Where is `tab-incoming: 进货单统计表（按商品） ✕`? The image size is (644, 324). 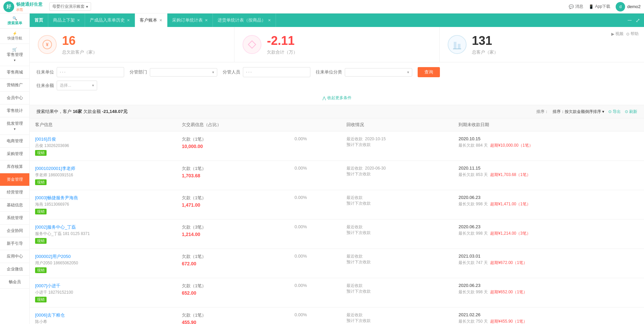
tab-incoming: 进货单统计表（按商品） ✕ is located at coordinates (244, 20).